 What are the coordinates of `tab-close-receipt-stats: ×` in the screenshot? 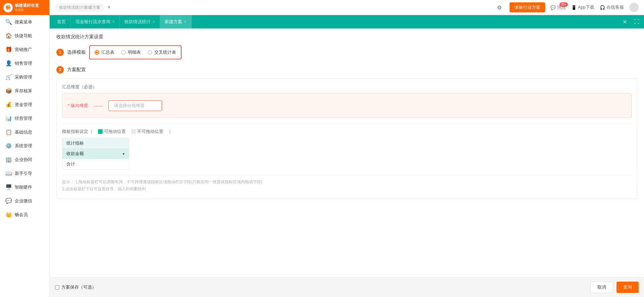 It's located at (154, 22).